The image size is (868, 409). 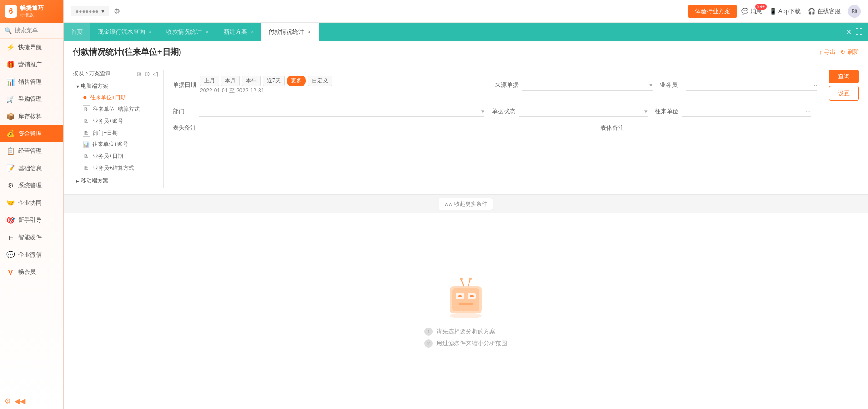 What do you see at coordinates (32, 31) in the screenshot?
I see `sidebar-search: 🔍 搜索菜单` at bounding box center [32, 31].